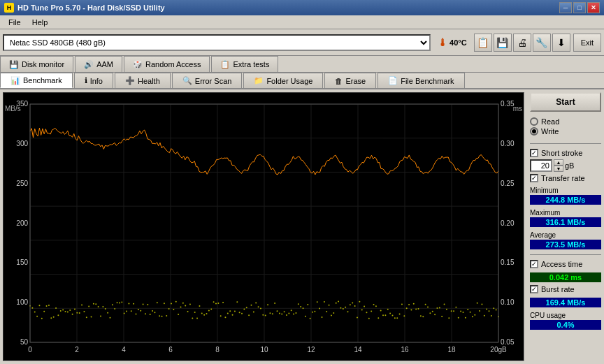 Image resolution: width=604 pixels, height=364 pixels. Describe the element at coordinates (566, 126) in the screenshot. I see `read-write-radio-group: Read Write` at that location.